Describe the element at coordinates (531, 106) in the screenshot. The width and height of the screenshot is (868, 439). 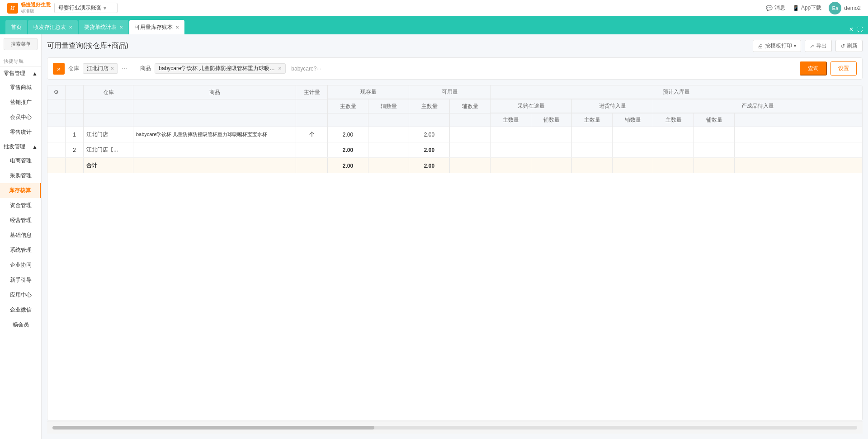
I see `th-purchase-group: 采购在途量` at that location.